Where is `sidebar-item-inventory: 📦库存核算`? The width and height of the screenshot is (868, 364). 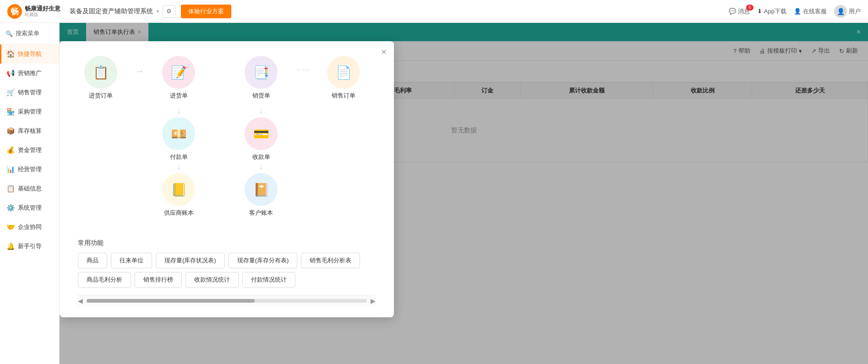
sidebar-item-inventory: 📦库存核算 is located at coordinates (29, 131).